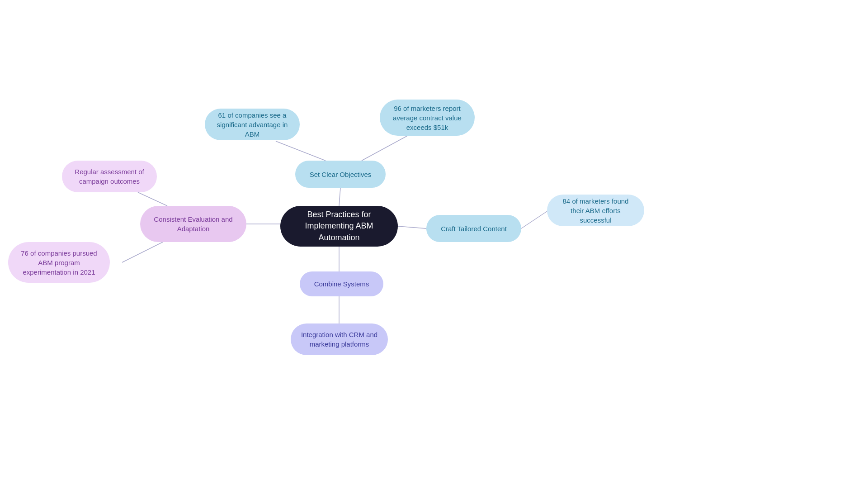  What do you see at coordinates (339, 226) in the screenshot?
I see `center-node: Best Practices for Implementing ABM Auto…` at bounding box center [339, 226].